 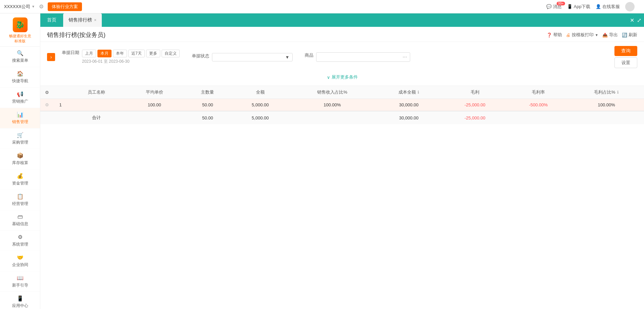 I want to click on footer-gross-rate, so click(x=538, y=117).